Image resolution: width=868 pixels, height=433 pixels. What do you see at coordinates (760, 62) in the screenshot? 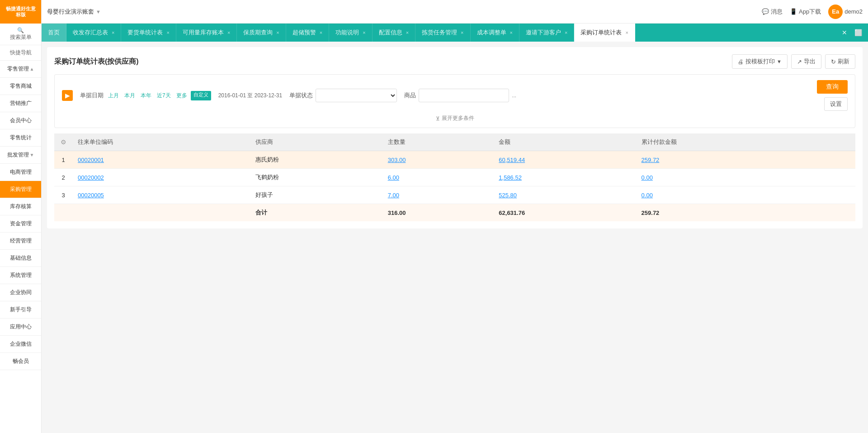
I see `print-button: 🖨 按模板打印 ▼` at bounding box center [760, 62].